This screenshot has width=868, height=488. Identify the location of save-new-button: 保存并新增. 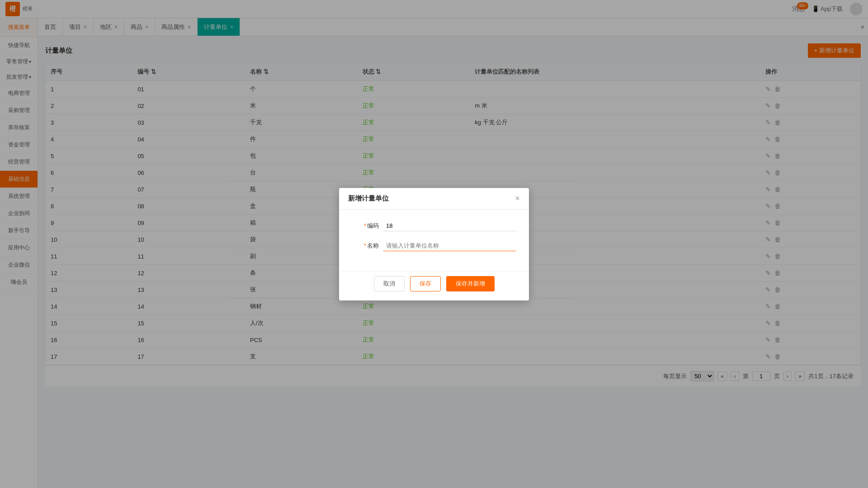
(470, 284).